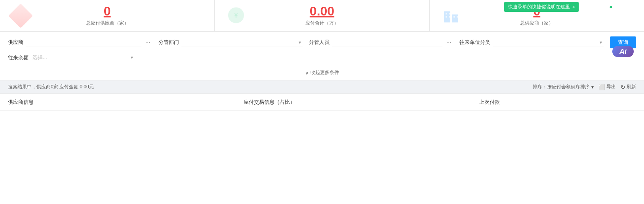 This screenshot has width=644, height=204. I want to click on coin-icon: ¥, so click(236, 16).